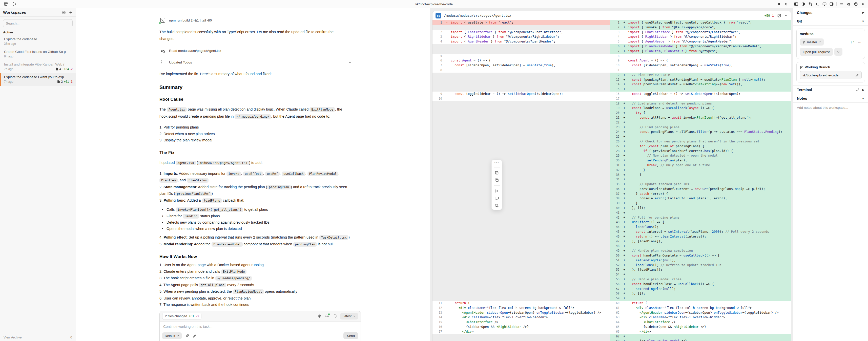 Image resolution: width=868 pixels, height=341 pixels. I want to click on diff-row: 7+import { PlanItem, PlanStatus } from "…, so click(612, 51).